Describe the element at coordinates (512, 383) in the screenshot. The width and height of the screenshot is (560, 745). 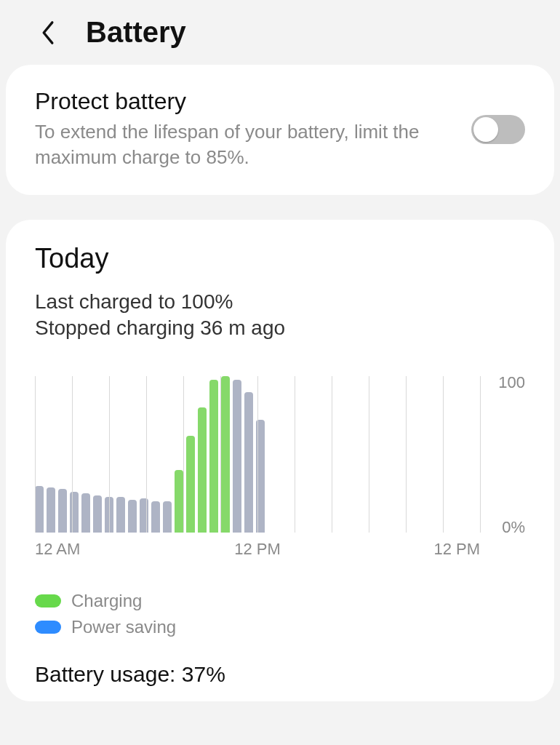
I see `y-tick-max: 100` at that location.